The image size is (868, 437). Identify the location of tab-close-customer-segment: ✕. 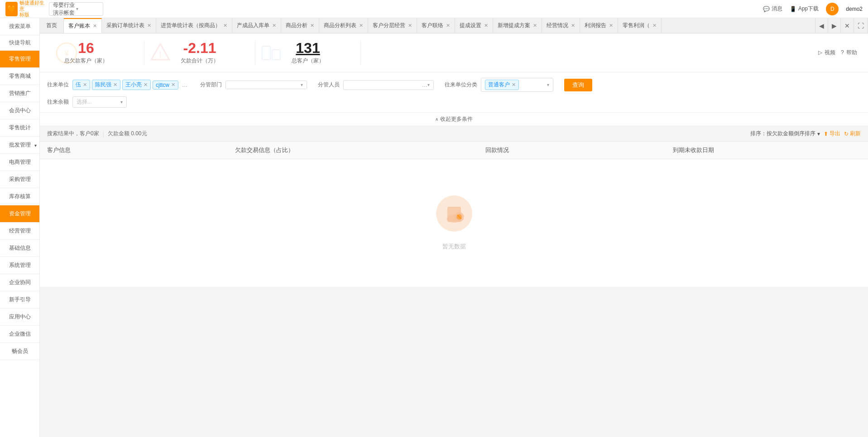
(410, 25).